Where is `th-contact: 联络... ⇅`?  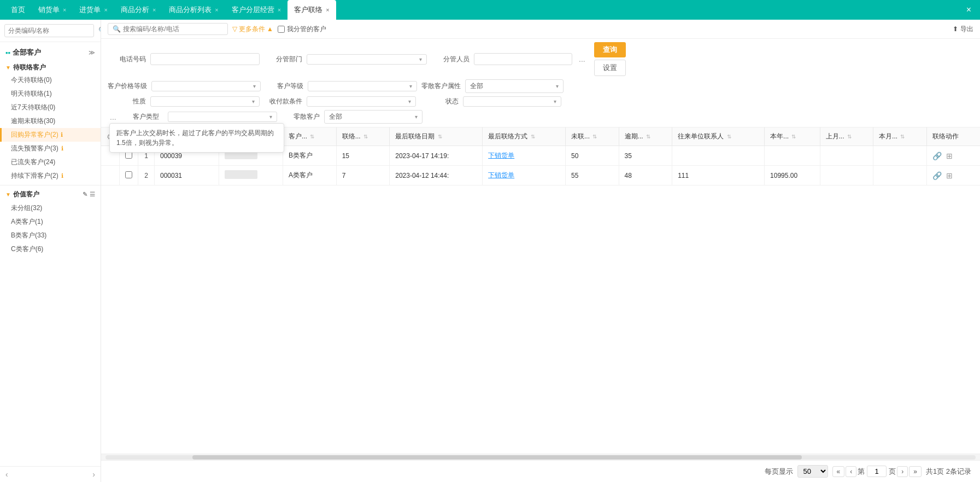 th-contact: 联络... ⇅ is located at coordinates (363, 137).